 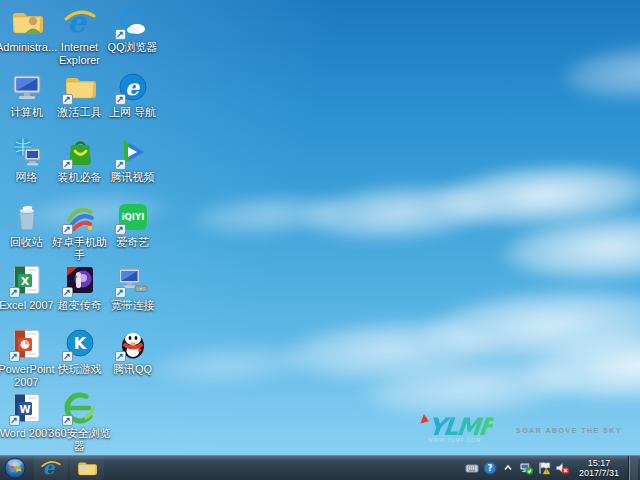 I want to click on show-hidden-icons-arrow, so click(x=508, y=468).